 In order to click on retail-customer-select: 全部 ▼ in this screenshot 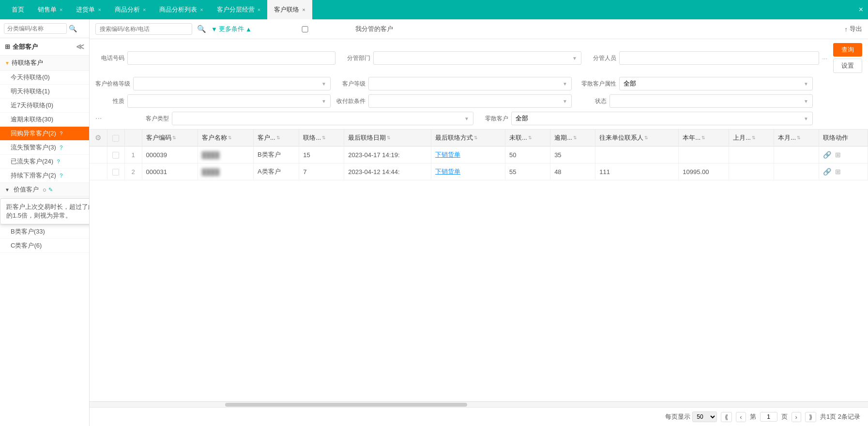, I will do `click(662, 118)`.